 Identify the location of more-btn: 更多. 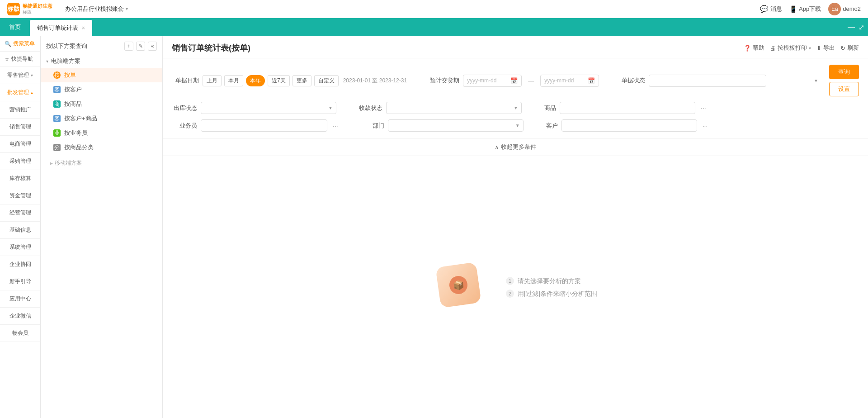
(302, 81).